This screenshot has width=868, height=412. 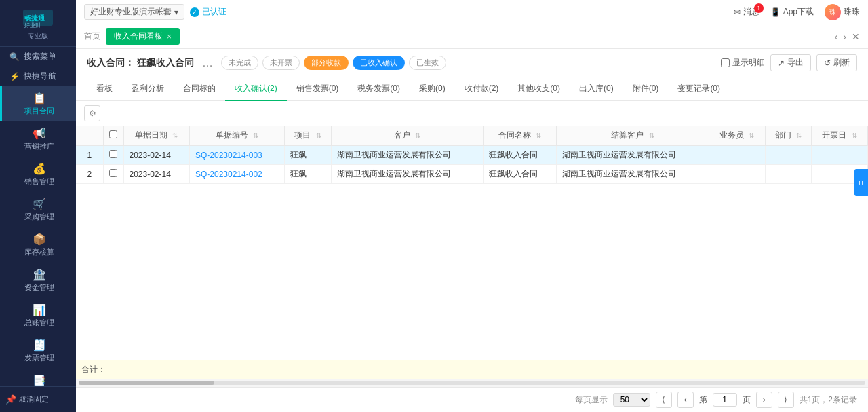 I want to click on col-order-no-header: 单据编号 ⇅, so click(x=237, y=136).